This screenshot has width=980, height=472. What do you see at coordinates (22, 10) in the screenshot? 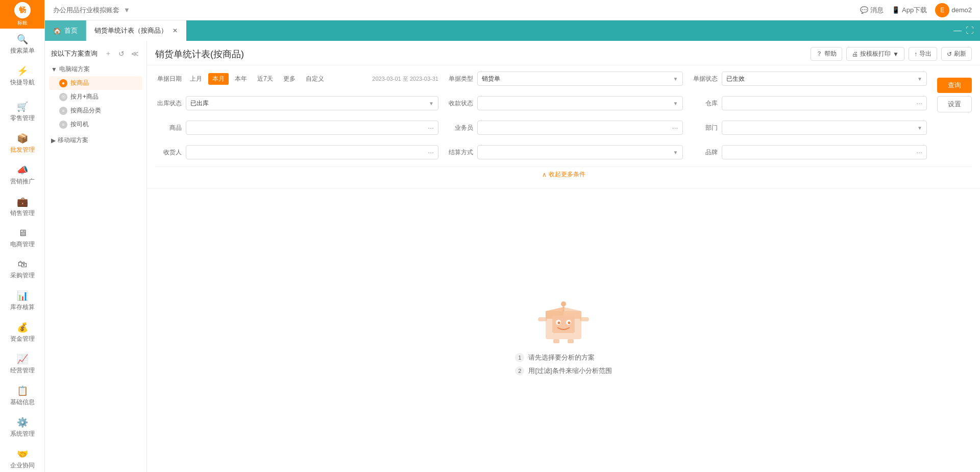
I see `logo-text: 畅` at bounding box center [22, 10].